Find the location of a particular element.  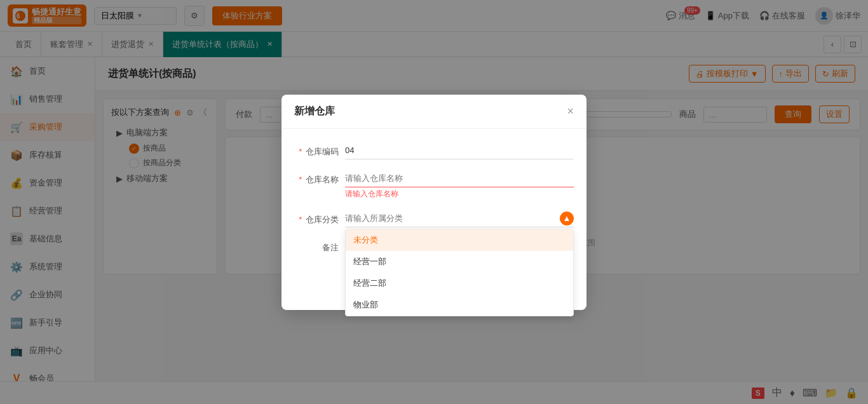

name-error-message: 请输入仓库名称 is located at coordinates (459, 194).